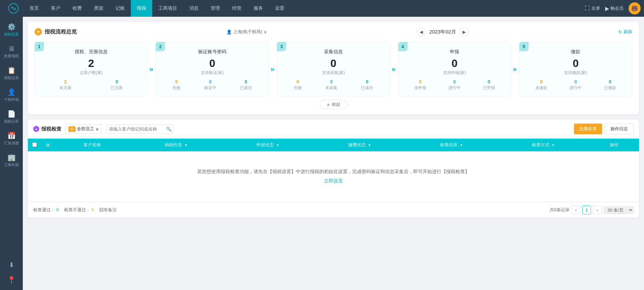 The image size is (644, 290). I want to click on vip-btn: ▶ 畅会员, so click(614, 9).